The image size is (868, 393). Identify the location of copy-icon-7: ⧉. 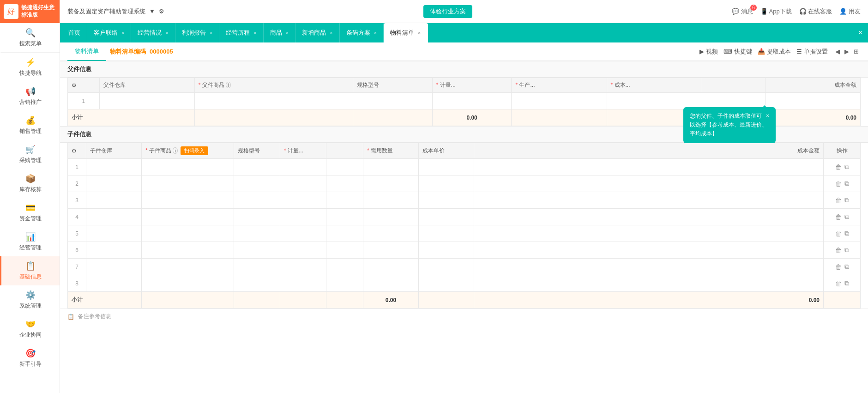
(847, 267).